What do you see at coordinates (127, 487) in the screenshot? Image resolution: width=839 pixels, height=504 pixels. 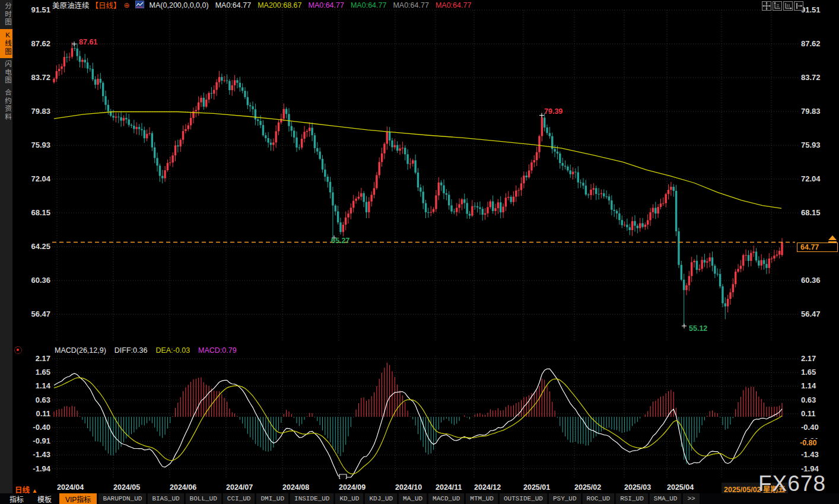 I see `month-label: 2024/05` at bounding box center [127, 487].